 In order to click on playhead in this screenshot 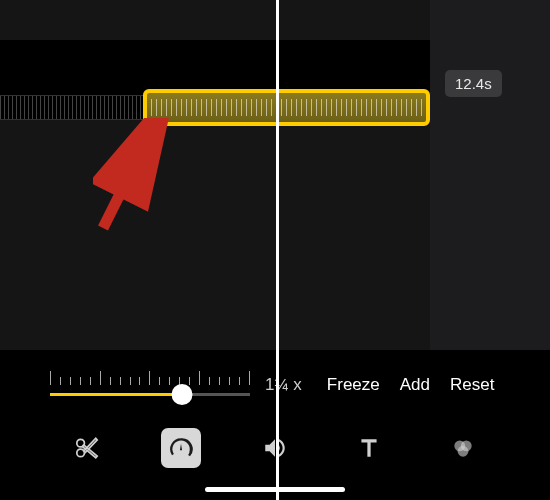, I will do `click(278, 250)`.